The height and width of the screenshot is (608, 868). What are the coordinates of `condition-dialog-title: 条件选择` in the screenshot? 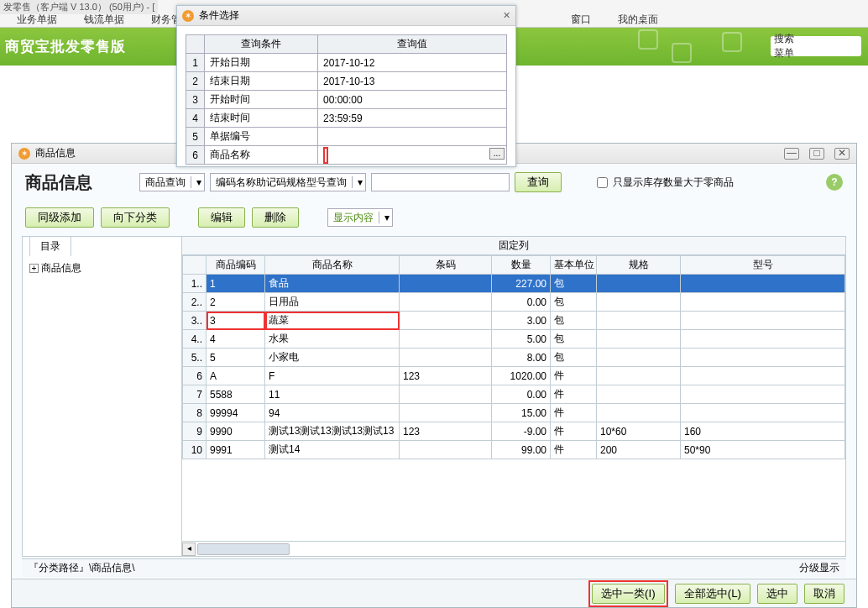 It's located at (219, 15).